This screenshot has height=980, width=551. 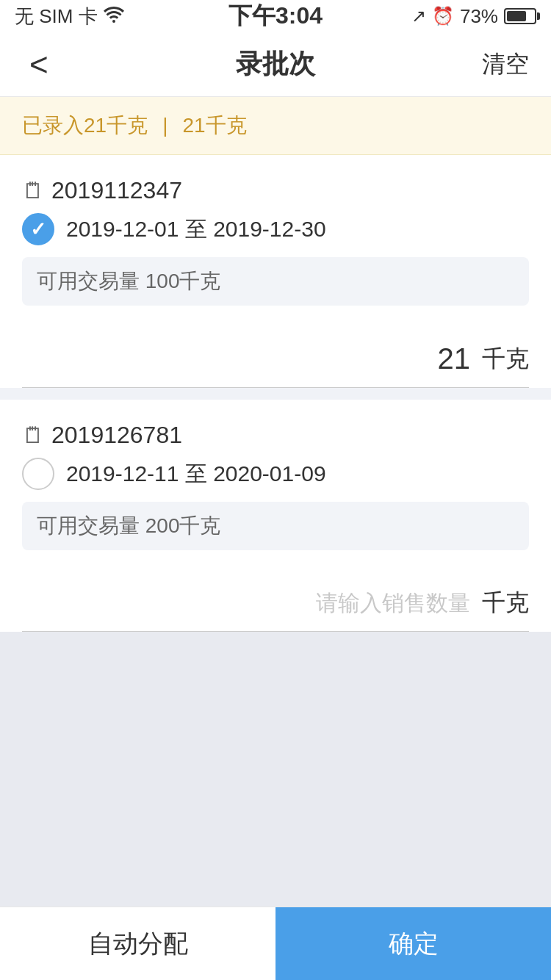 I want to click on total-amount: 21千克, so click(x=215, y=126).